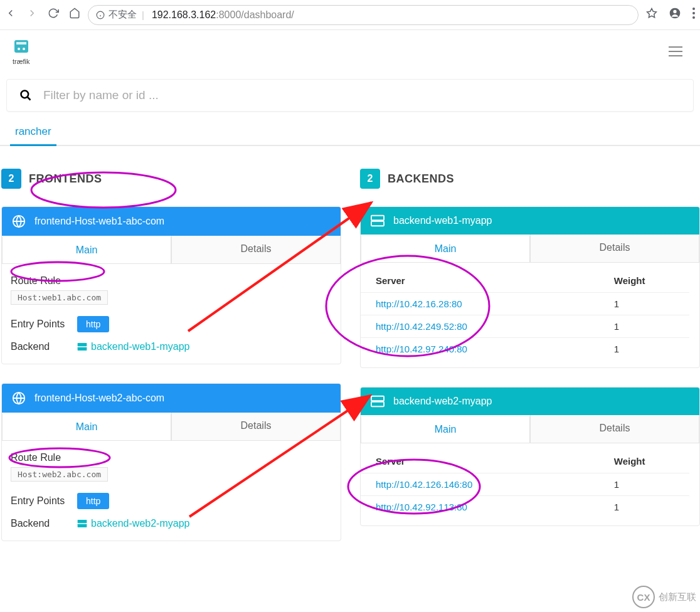  I want to click on server-url: http://10.42.97.240:80, so click(487, 349).